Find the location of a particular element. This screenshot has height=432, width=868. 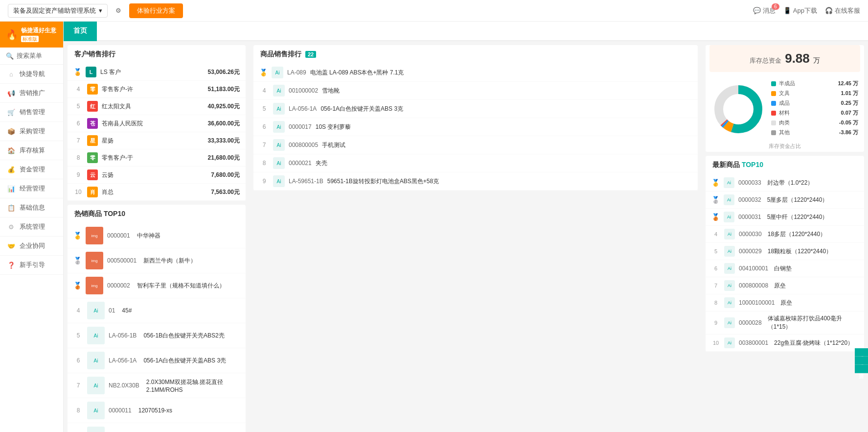

hot-products-title: 热销商品 TOP10 is located at coordinates (100, 214).